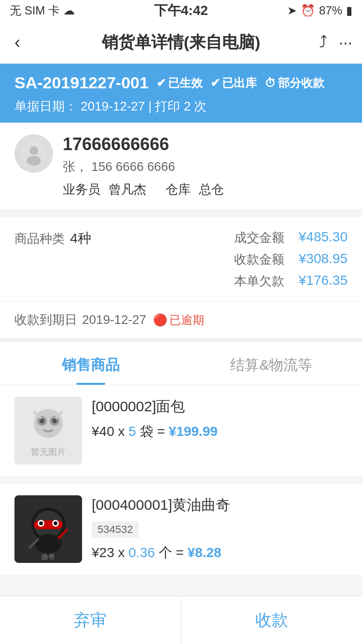 The width and height of the screenshot is (362, 644). What do you see at coordinates (346, 42) in the screenshot?
I see `more-icon: ···` at bounding box center [346, 42].